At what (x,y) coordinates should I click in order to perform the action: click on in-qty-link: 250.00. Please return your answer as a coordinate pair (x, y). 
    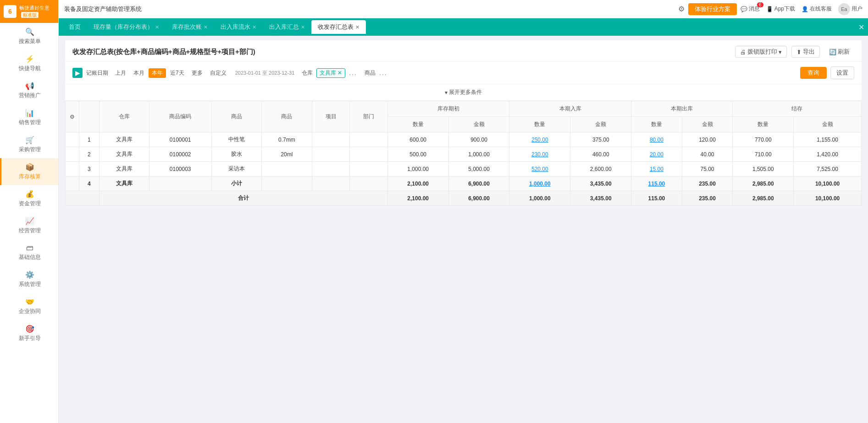
    Looking at the image, I should click on (540, 140).